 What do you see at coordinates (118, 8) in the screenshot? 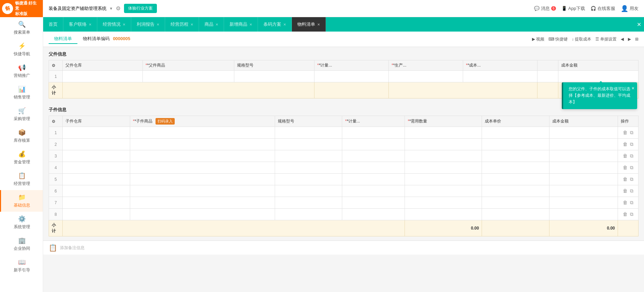
I see `settings-icon: ⚙` at bounding box center [118, 8].